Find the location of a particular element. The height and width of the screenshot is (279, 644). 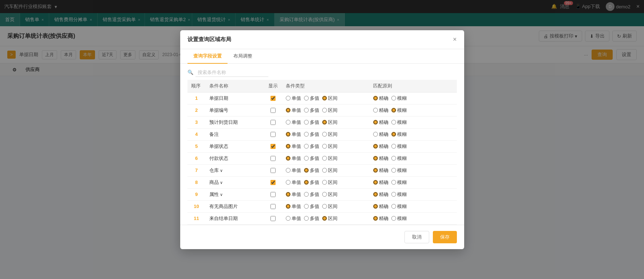

save-button: 保存 is located at coordinates (445, 237).